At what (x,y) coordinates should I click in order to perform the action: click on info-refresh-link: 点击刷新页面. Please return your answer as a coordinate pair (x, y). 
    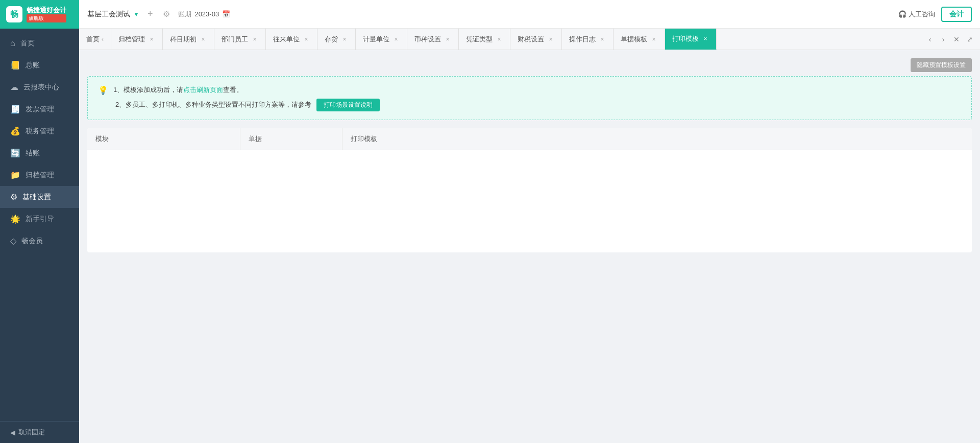
    Looking at the image, I should click on (203, 90).